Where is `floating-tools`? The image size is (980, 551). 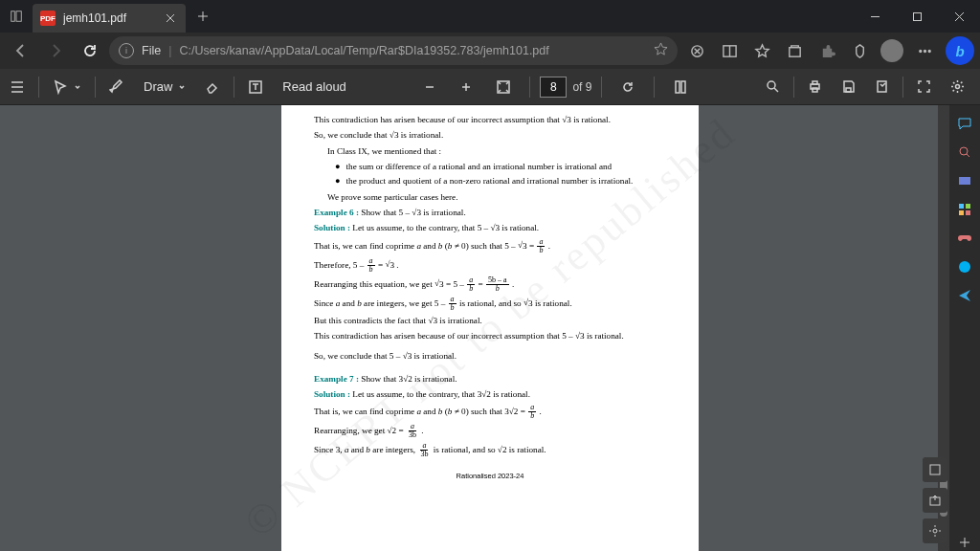 floating-tools is located at coordinates (935, 500).